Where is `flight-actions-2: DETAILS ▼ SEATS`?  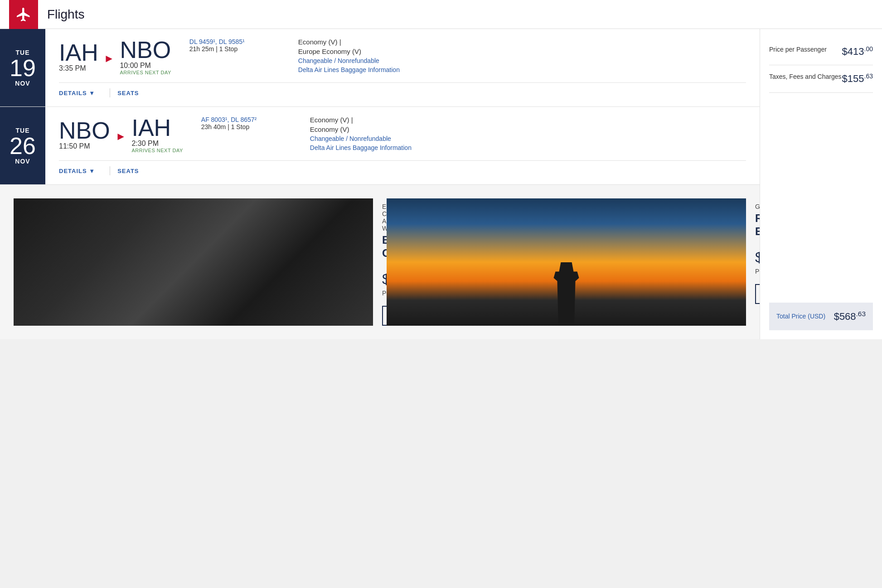 flight-actions-2: DETAILS ▼ SEATS is located at coordinates (402, 168).